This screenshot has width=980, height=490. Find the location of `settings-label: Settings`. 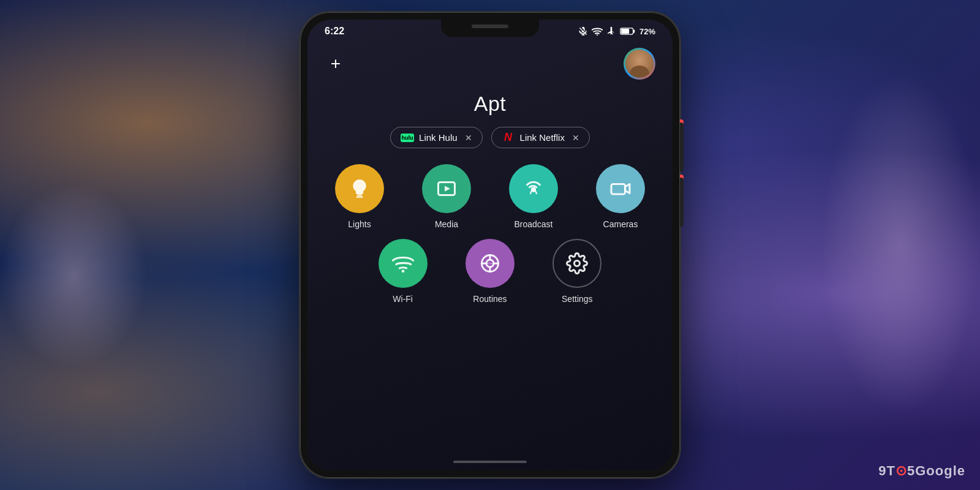

settings-label: Settings is located at coordinates (577, 299).